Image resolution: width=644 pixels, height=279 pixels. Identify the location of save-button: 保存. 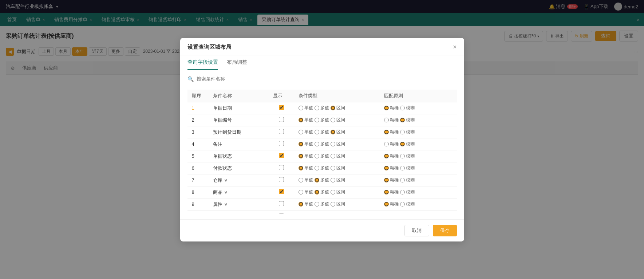
(445, 231).